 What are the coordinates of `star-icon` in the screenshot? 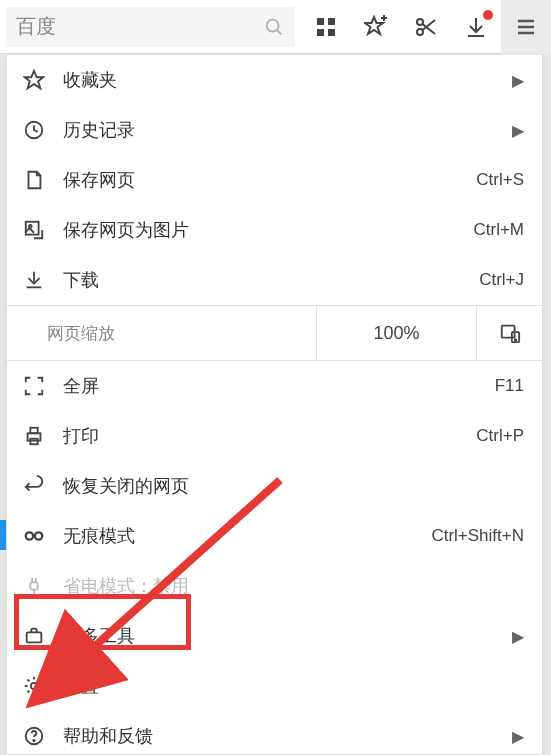 It's located at (34, 80).